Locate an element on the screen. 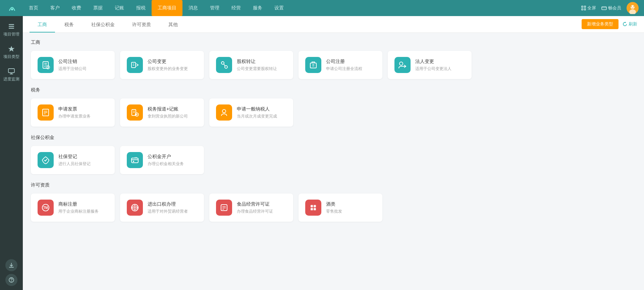 This screenshot has height=290, width=644. sidebar-item-progress-monitor: 进度监测 is located at coordinates (11, 75).